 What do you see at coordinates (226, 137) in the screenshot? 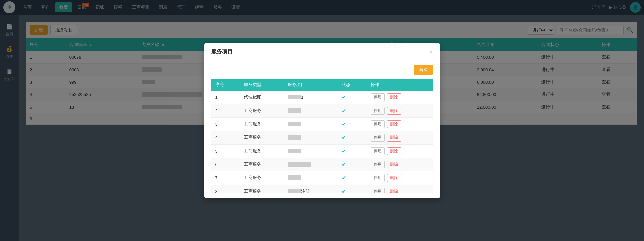
I see `modal-cell-seq: 4` at bounding box center [226, 137].